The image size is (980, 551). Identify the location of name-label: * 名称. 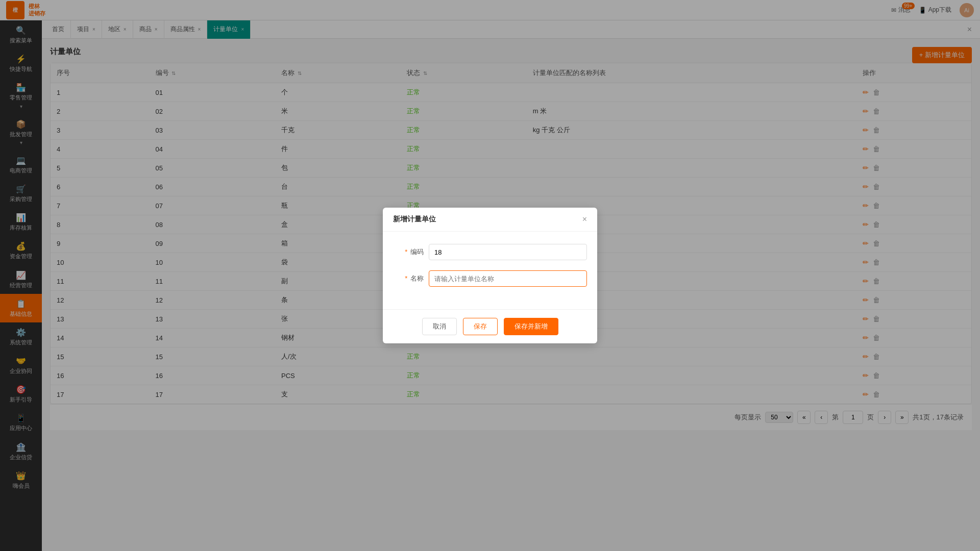
(408, 279).